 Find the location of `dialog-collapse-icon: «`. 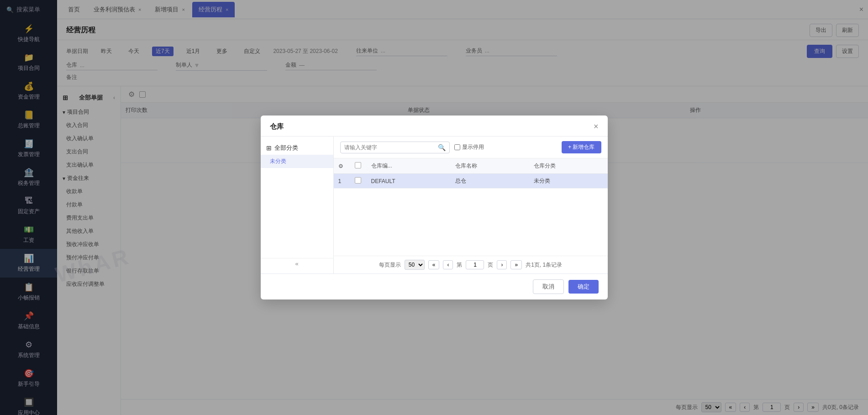

dialog-collapse-icon: « is located at coordinates (297, 264).